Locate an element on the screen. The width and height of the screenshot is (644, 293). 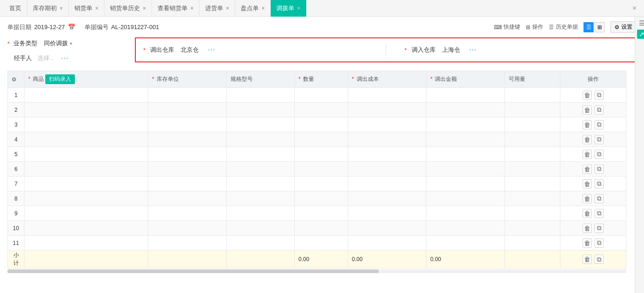
row-4-spec is located at coordinates (261, 140).